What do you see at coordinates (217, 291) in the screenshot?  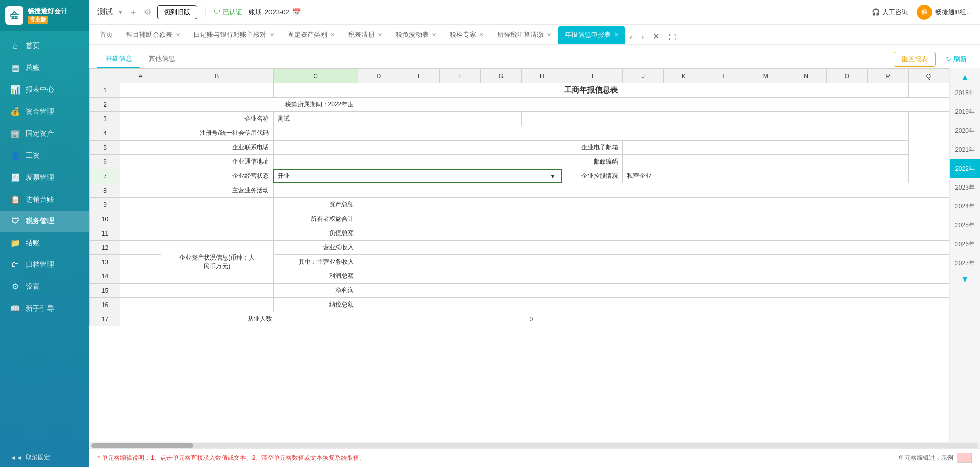 I see `cell-15-b` at bounding box center [217, 291].